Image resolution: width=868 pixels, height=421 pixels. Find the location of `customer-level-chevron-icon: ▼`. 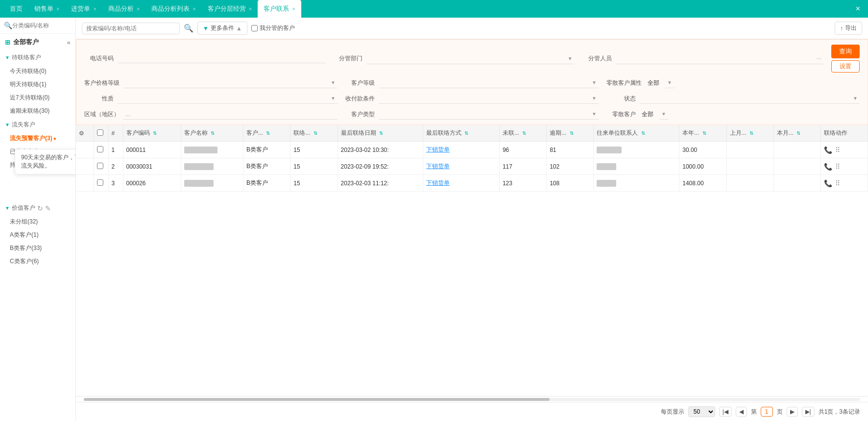

customer-level-chevron-icon: ▼ is located at coordinates (594, 82).